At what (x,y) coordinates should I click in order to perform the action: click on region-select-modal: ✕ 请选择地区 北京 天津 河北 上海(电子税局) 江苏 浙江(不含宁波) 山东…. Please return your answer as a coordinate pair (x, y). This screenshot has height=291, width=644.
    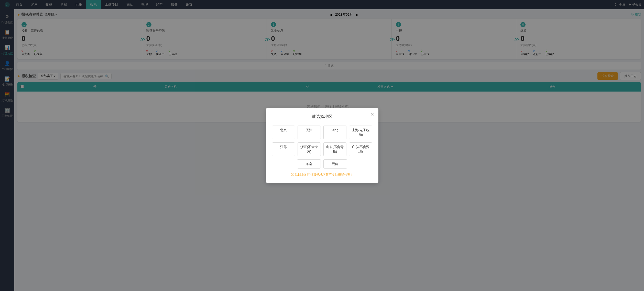
    Looking at the image, I should click on (322, 146).